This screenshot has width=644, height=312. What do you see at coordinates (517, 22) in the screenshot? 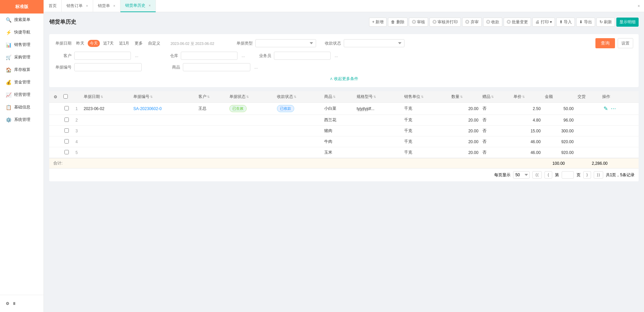
I see `batch-change-button: ◎ 批量变更` at bounding box center [517, 22].